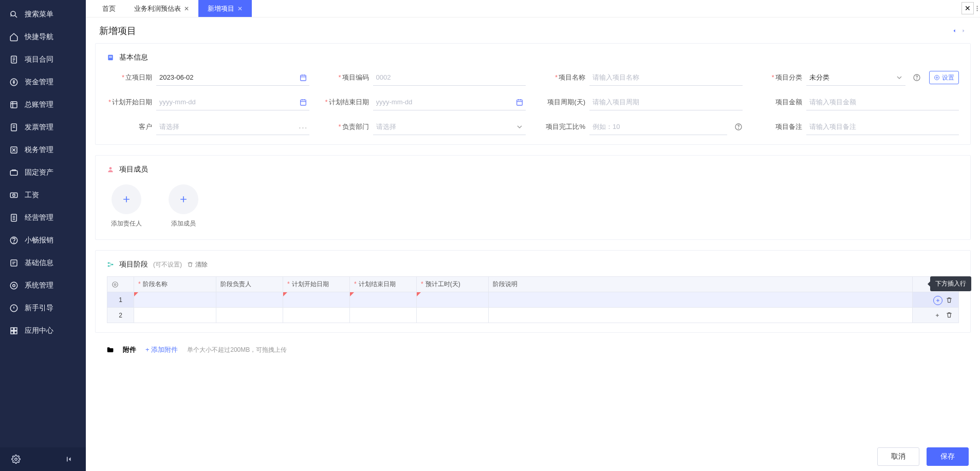 The width and height of the screenshot is (980, 471). What do you see at coordinates (666, 102) in the screenshot?
I see `input-period` at bounding box center [666, 102].